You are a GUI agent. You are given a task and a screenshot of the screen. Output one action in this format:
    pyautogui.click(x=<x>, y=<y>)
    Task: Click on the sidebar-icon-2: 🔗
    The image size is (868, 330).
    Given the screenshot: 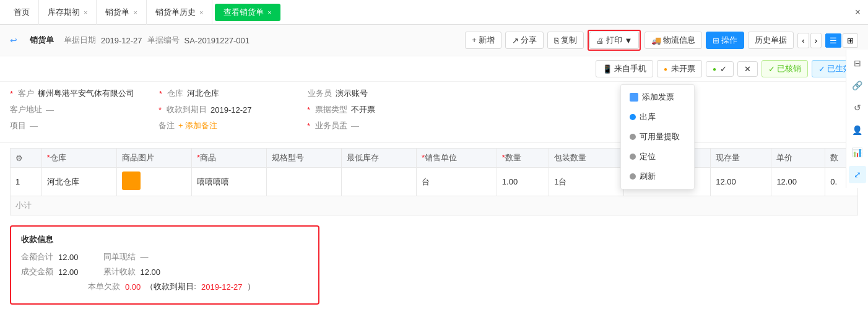 What is the action you would take?
    pyautogui.click(x=857, y=85)
    